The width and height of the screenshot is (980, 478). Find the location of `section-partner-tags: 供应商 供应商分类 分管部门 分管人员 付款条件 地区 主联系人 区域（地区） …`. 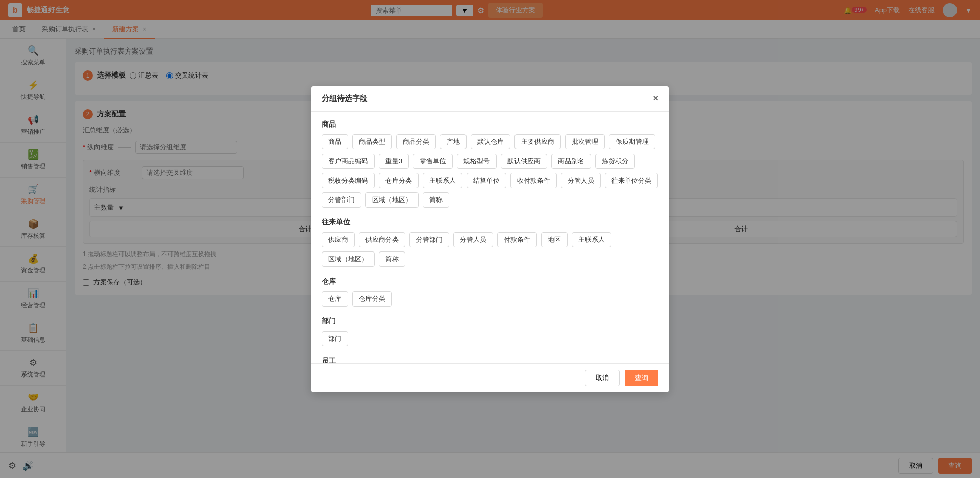

section-partner-tags: 供应商 供应商分类 分管部门 分管人员 付款条件 地区 主联系人 区域（地区） … is located at coordinates (490, 249).